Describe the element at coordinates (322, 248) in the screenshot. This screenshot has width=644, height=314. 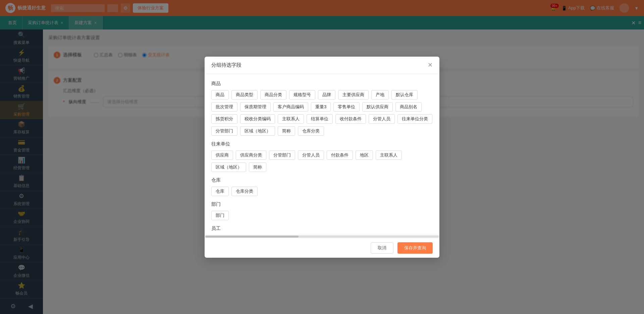
I see `modal-footer: 取消 保存并查询` at that location.